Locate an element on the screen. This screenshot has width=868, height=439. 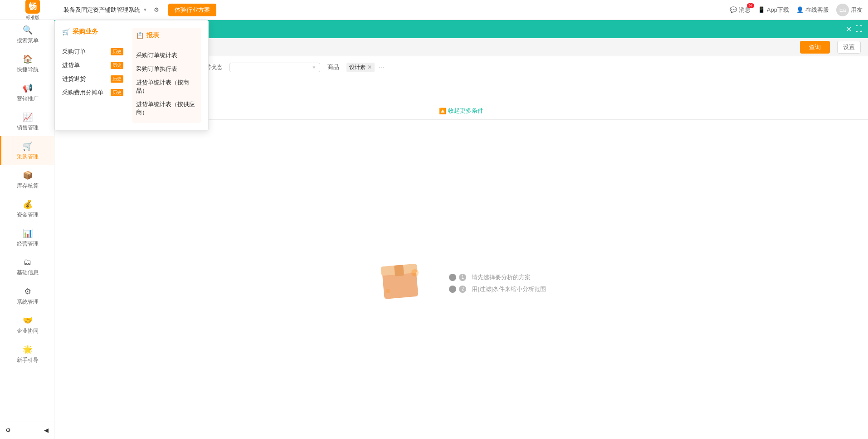
empty-hint-2: 2 用[过滤]条件来缩小分析范围 is located at coordinates (497, 289).